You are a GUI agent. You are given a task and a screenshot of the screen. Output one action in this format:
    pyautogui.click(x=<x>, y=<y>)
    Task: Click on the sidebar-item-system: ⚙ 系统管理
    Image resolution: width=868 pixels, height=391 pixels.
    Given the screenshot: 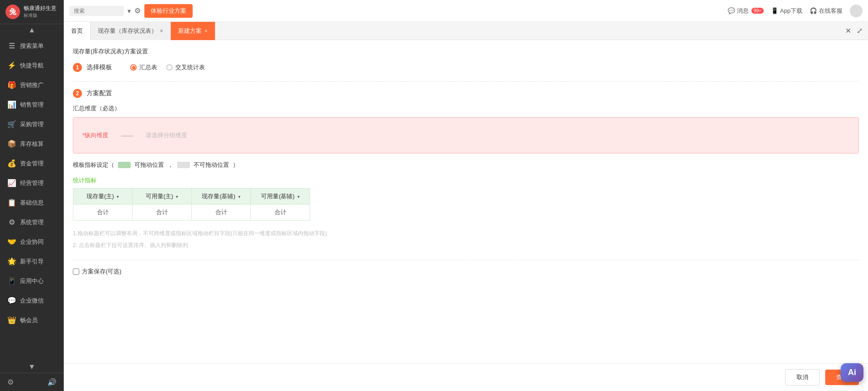 What is the action you would take?
    pyautogui.click(x=32, y=222)
    